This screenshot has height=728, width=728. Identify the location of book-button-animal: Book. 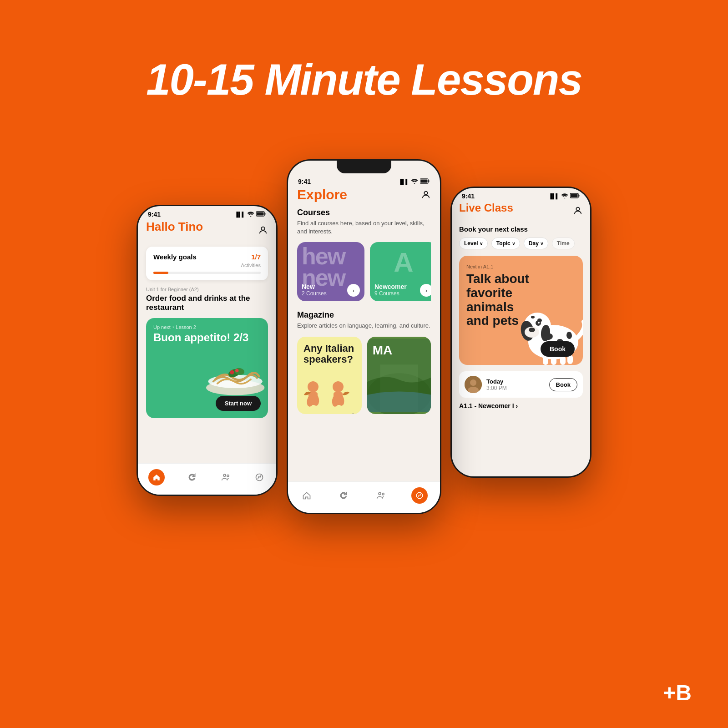
(558, 349).